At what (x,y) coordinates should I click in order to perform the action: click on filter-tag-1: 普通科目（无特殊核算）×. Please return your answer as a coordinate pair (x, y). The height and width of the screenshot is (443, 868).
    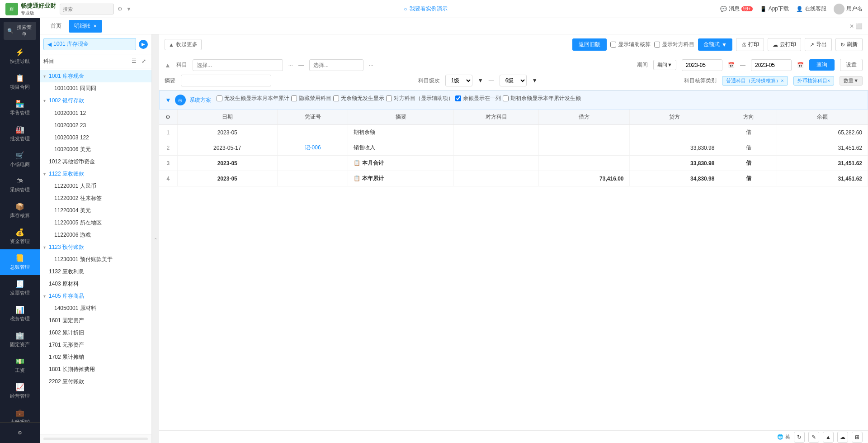
    Looking at the image, I should click on (755, 81).